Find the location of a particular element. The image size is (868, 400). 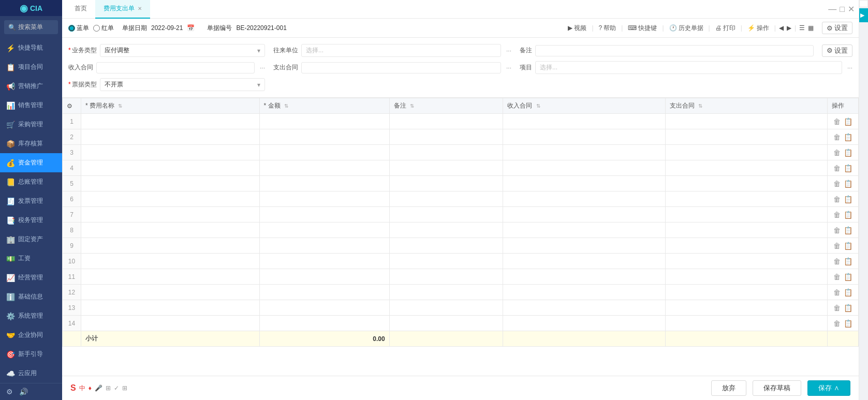

form-settings-button: ⚙ 设置 is located at coordinates (837, 51).